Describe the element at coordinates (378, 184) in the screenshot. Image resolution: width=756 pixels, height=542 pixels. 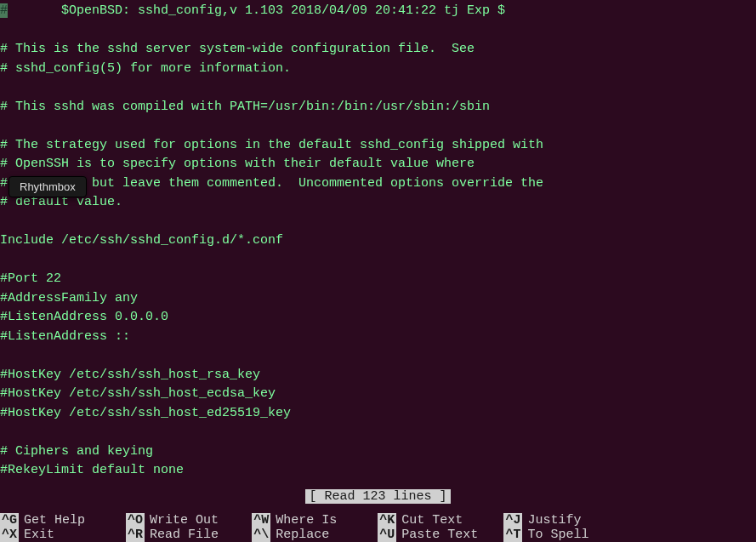
I see `editor-line: # possible, but leave them commented. Un…` at that location.